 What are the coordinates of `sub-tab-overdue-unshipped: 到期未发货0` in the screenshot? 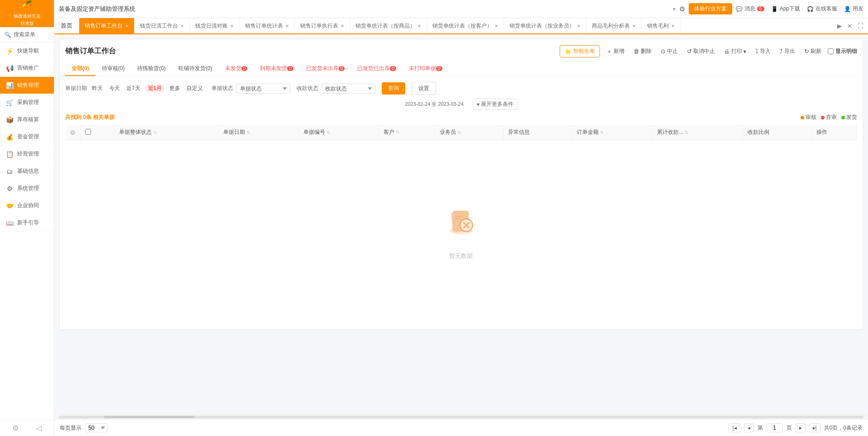 It's located at (277, 69).